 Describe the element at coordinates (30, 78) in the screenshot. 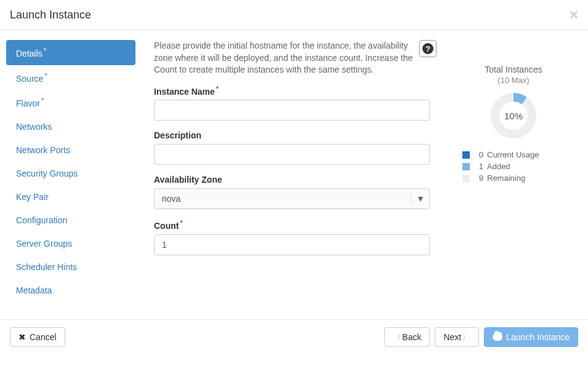

I see `sidebar-item-label: Source` at that location.